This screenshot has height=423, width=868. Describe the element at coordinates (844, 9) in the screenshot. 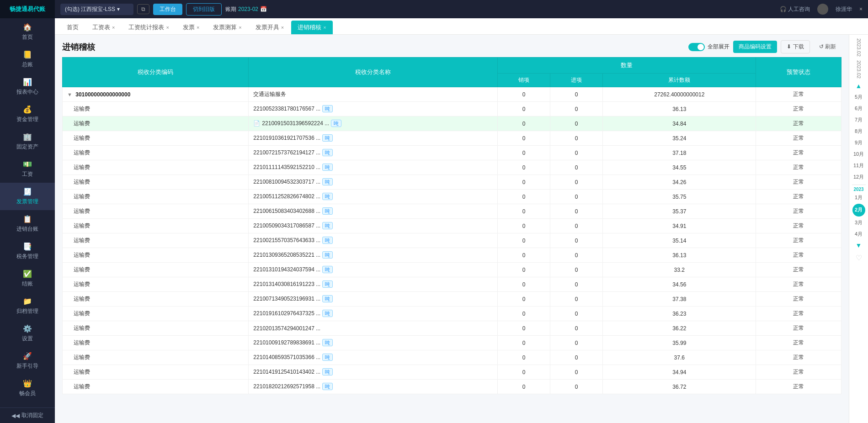

I see `user-name: 徐涯华` at that location.